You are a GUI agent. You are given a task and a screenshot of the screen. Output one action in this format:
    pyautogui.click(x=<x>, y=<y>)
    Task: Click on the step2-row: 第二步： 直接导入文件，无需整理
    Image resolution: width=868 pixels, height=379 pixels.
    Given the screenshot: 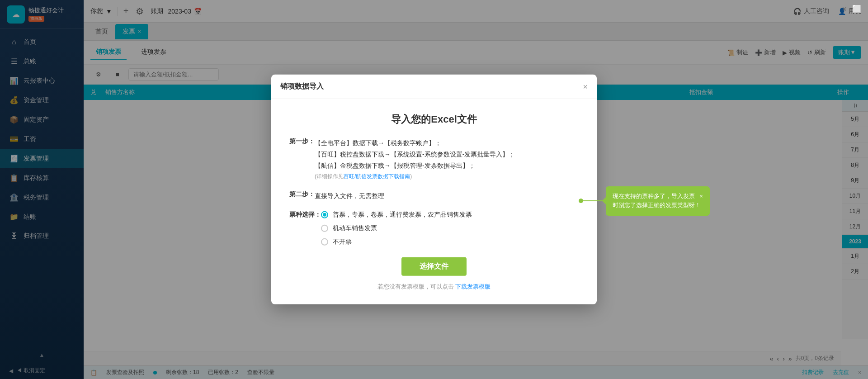 What is the action you would take?
    pyautogui.click(x=434, y=196)
    